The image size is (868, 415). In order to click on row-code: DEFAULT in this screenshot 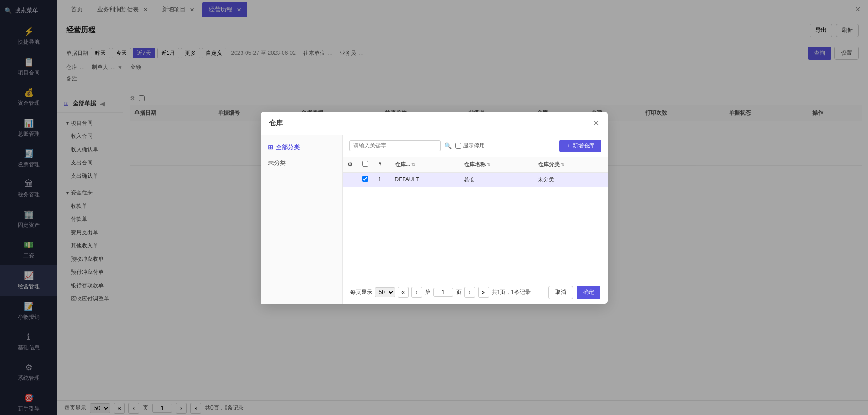, I will do `click(425, 179)`.